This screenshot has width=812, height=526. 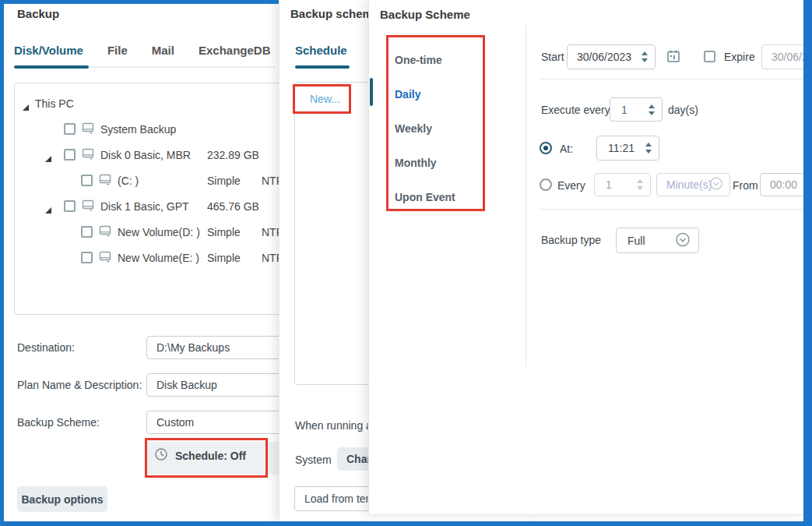 What do you see at coordinates (640, 185) in the screenshot?
I see `every-interval-spinner` at bounding box center [640, 185].